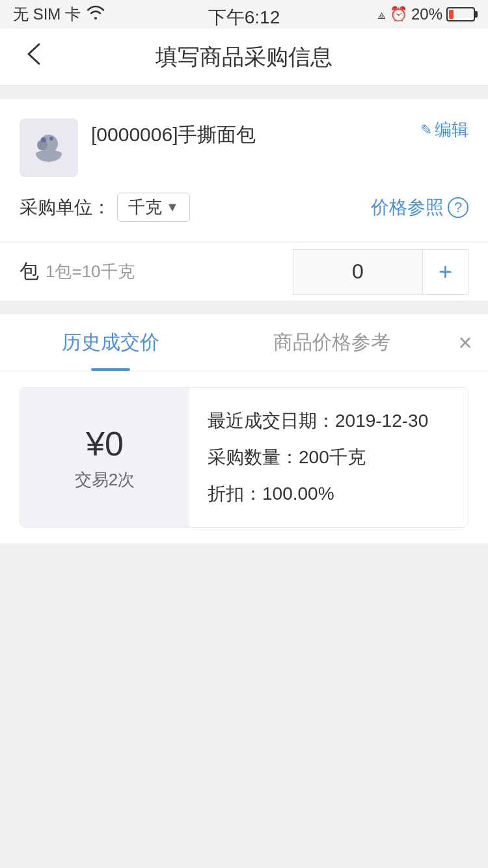 This screenshot has width=488, height=868. What do you see at coordinates (244, 272) in the screenshot?
I see `quantity-row: 包 1包=10千克 +` at bounding box center [244, 272].